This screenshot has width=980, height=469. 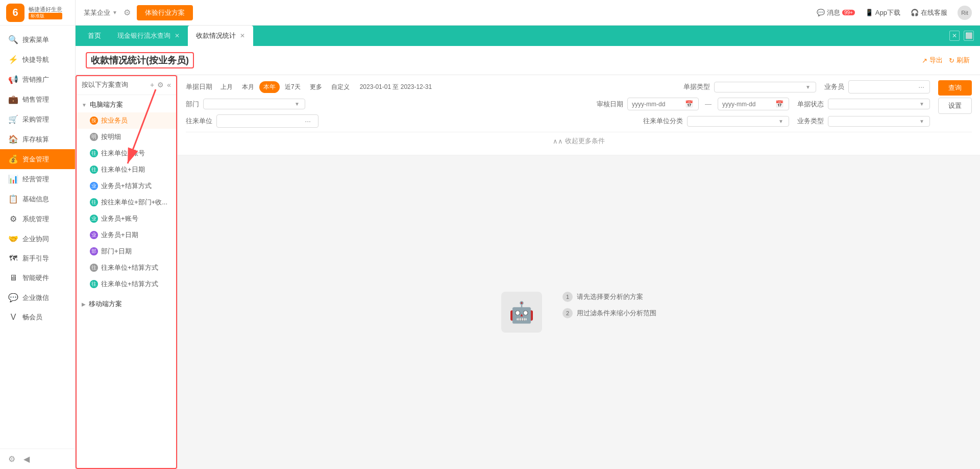 What do you see at coordinates (127, 137) in the screenshot?
I see `scheme-list-item: 明按明细` at bounding box center [127, 137].